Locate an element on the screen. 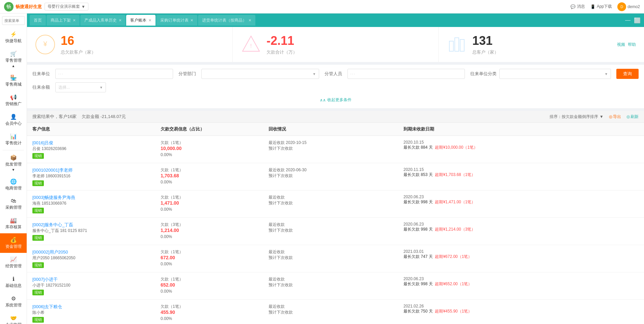  refresh-button: ◎ 刷新 is located at coordinates (633, 117).